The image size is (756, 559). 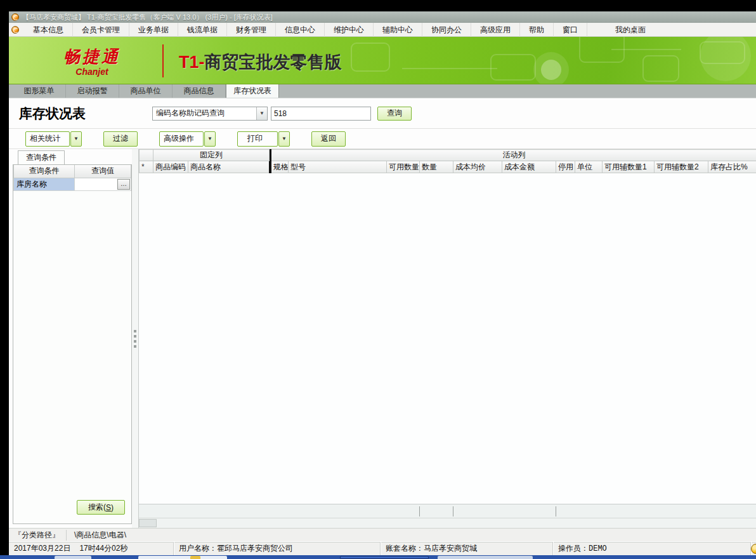 What do you see at coordinates (252, 91) in the screenshot?
I see `tab-inventory-status: 库存状况表` at bounding box center [252, 91].